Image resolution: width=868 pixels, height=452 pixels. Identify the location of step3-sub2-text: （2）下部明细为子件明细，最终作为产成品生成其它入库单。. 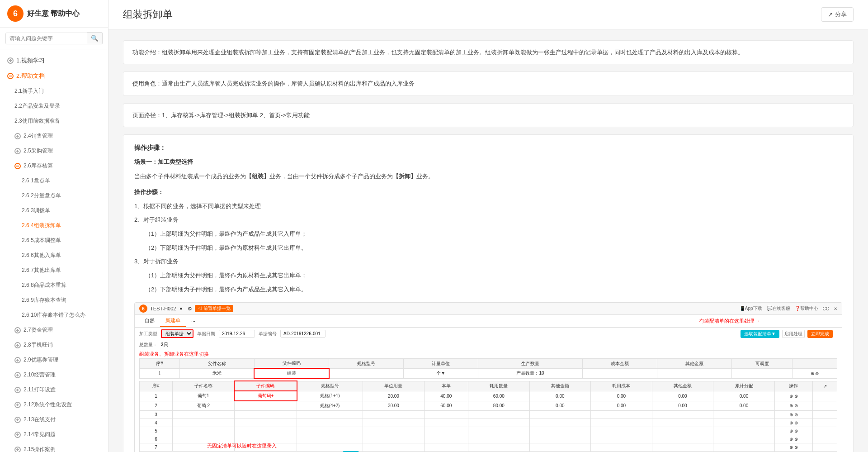
(226, 290).